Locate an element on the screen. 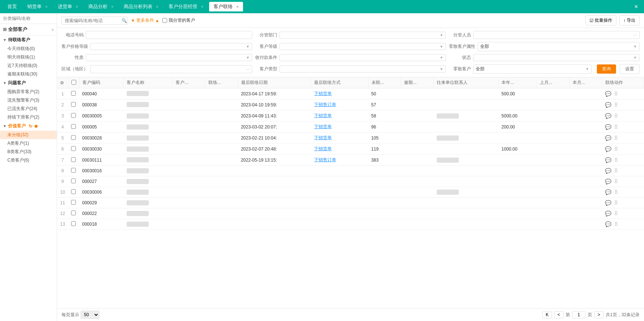  nav-tab-customer-ops: 客户分层经营 × is located at coordinates (186, 7).